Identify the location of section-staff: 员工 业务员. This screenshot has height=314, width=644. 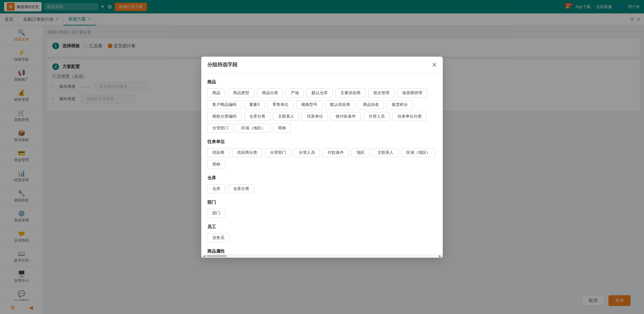
(322, 233).